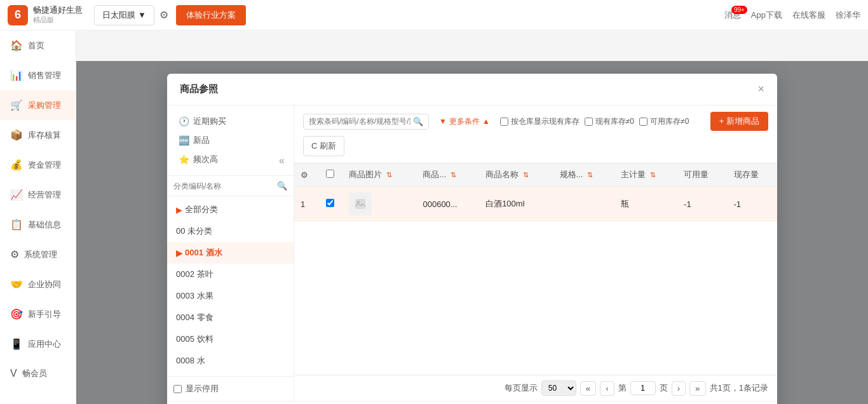  Describe the element at coordinates (472, 90) in the screenshot. I see `dialog-header: 商品参照 ×` at that location.